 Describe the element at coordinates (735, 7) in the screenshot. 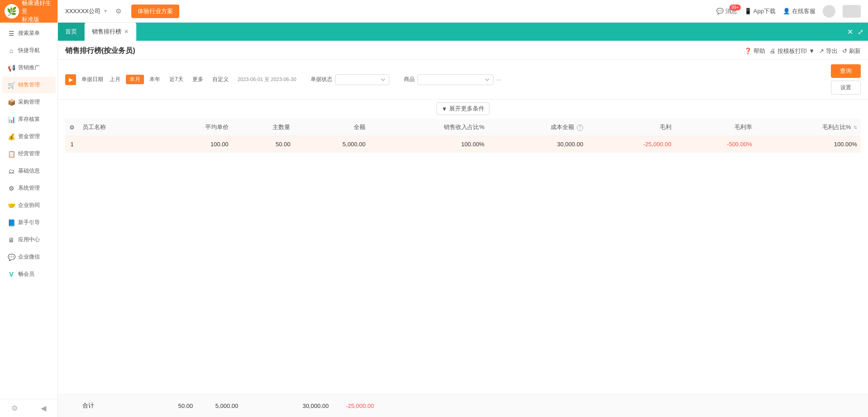

I see `message-badge: 99+` at that location.